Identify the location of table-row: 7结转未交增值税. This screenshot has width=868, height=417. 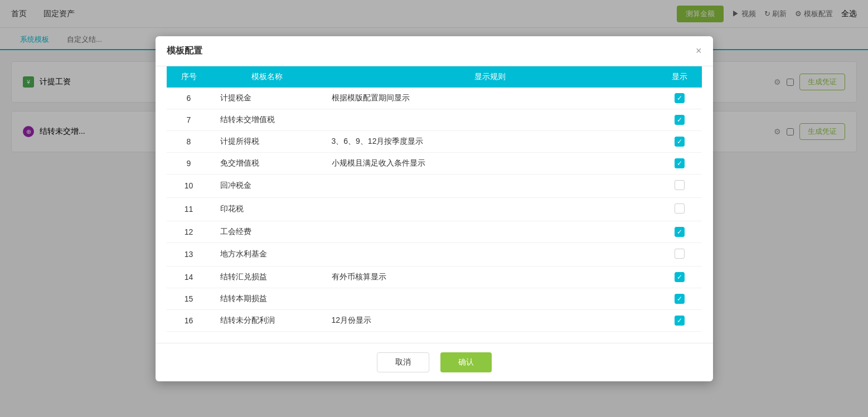
(434, 119).